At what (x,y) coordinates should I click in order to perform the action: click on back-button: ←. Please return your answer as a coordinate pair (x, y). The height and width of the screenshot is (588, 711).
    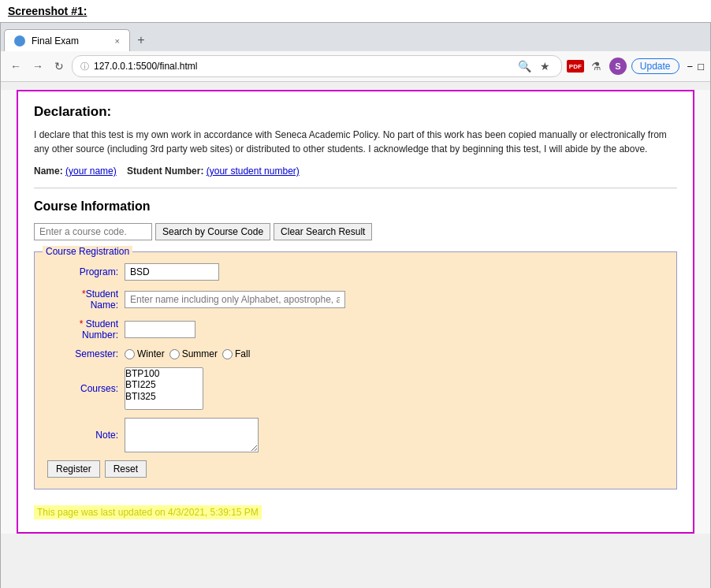
    Looking at the image, I should click on (16, 66).